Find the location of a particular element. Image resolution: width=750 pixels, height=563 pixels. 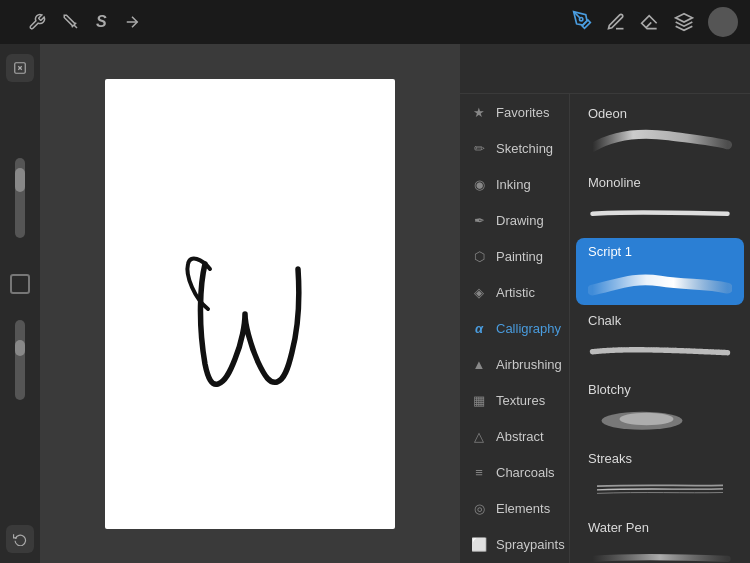

s-curve-icon: S is located at coordinates (102, 22).